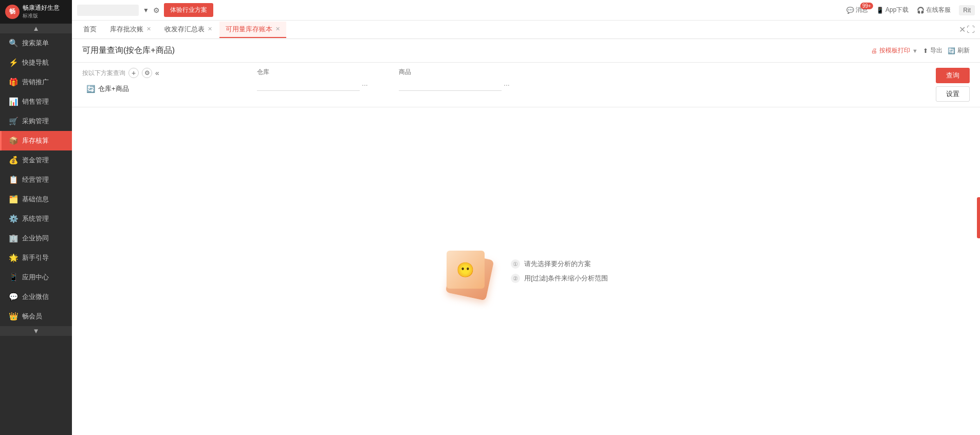  What do you see at coordinates (164, 89) in the screenshot?
I see `filter-scheme-item: 🔄 仓库+商品` at bounding box center [164, 89].